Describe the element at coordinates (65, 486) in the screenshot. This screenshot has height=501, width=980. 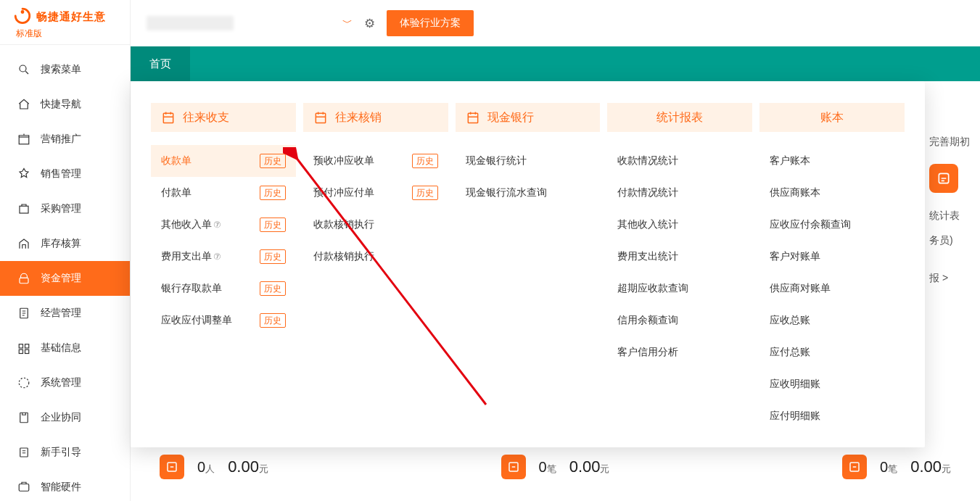
I see `nav-item: 智能硬件` at that location.